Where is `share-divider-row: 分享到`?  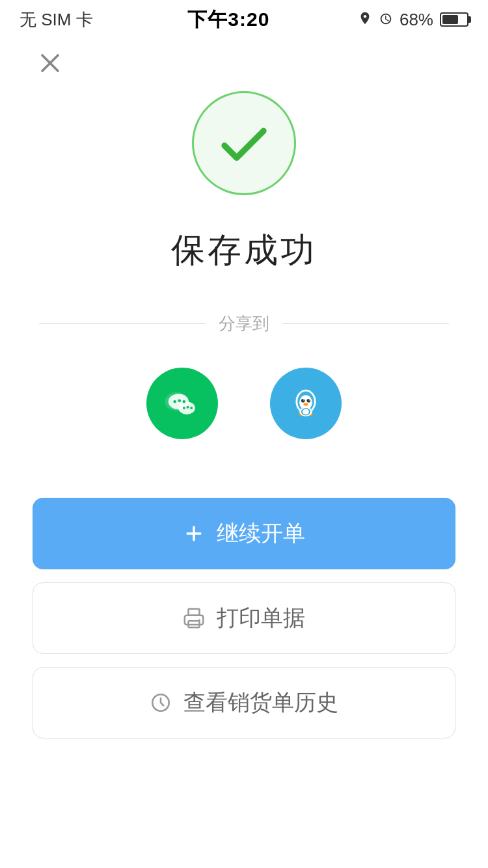
share-divider-row: 分享到 is located at coordinates (244, 324).